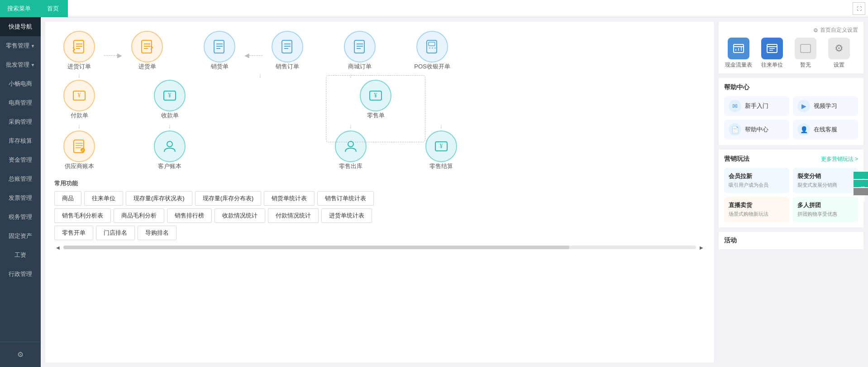  I want to click on mkt-fission-title: 裂变分销, so click(825, 176).